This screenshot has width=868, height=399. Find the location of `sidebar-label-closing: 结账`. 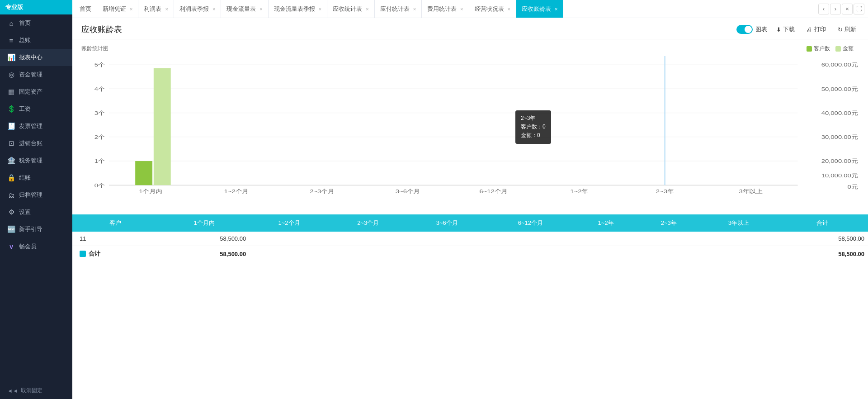

sidebar-label-closing: 结账 is located at coordinates (25, 178).